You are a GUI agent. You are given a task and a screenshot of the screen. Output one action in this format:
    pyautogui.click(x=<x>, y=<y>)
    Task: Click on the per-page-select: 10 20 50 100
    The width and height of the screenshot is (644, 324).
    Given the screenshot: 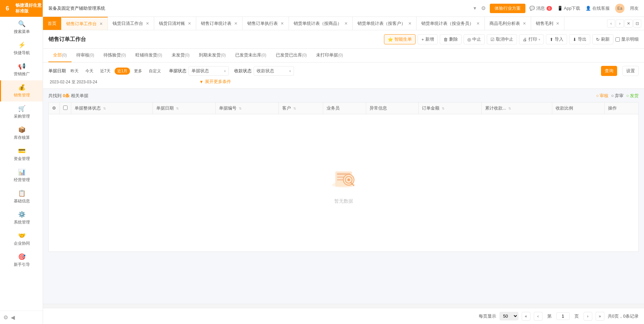 What is the action you would take?
    pyautogui.click(x=509, y=316)
    